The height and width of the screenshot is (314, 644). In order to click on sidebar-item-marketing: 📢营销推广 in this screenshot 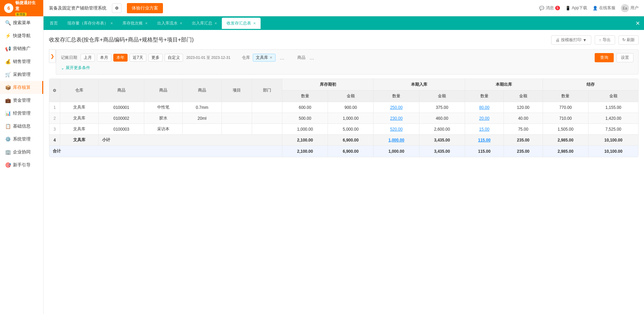, I will do `click(22, 49)`.